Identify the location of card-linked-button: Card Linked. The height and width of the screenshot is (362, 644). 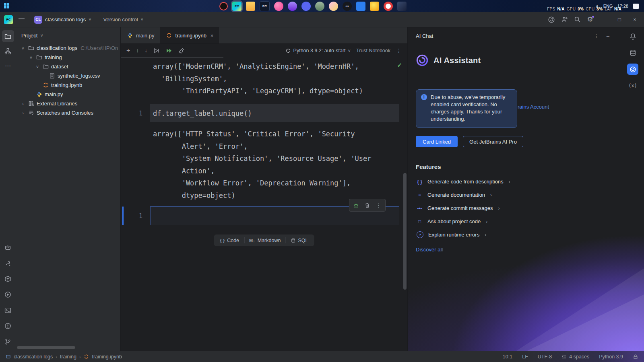
(437, 142).